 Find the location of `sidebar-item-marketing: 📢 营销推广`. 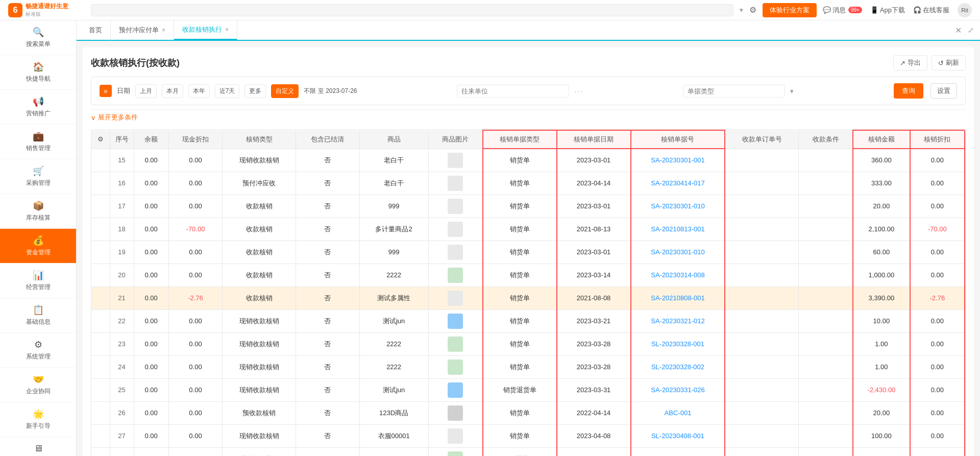

sidebar-item-marketing: 📢 营销推广 is located at coordinates (38, 107).